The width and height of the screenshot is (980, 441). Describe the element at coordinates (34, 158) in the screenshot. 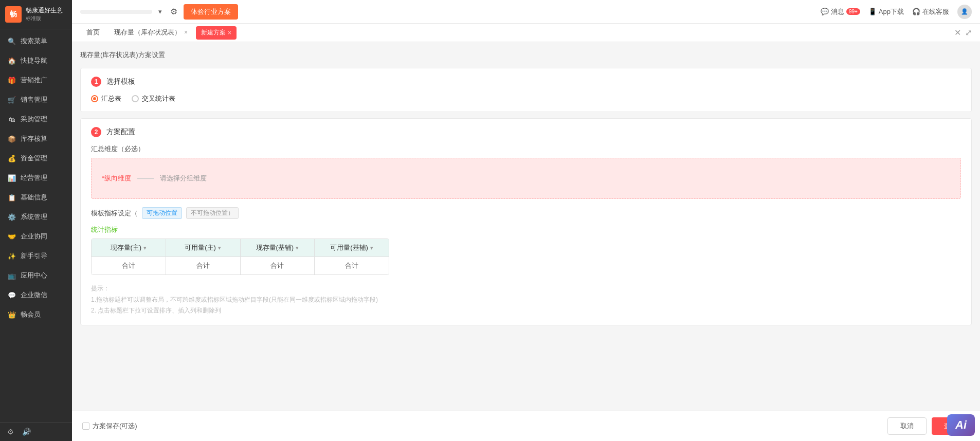

I see `sidebar-item-label: 资金管理` at that location.